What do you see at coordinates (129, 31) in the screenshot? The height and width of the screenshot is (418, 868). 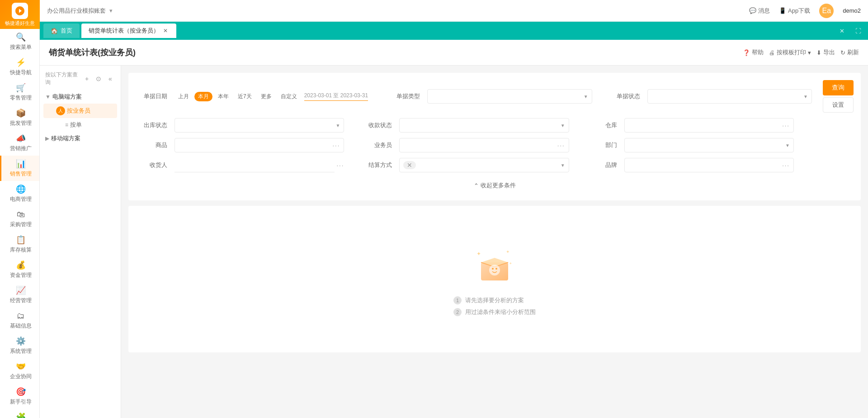 I see `tab-sales-stat: 销货单统计表（按业务员） ✕` at bounding box center [129, 31].